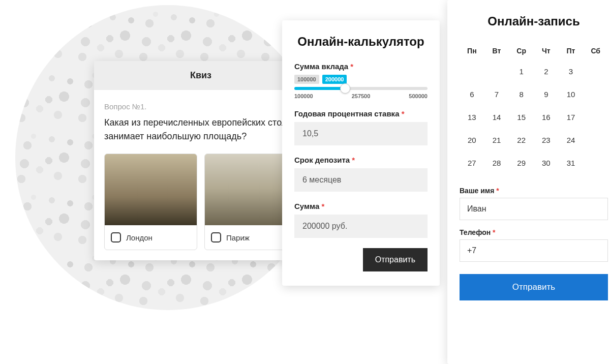 Image resolution: width=610 pixels, height=364 pixels. What do you see at coordinates (201, 130) in the screenshot?
I see `question-text: Какая из перечисленных европейских столи…` at bounding box center [201, 130].